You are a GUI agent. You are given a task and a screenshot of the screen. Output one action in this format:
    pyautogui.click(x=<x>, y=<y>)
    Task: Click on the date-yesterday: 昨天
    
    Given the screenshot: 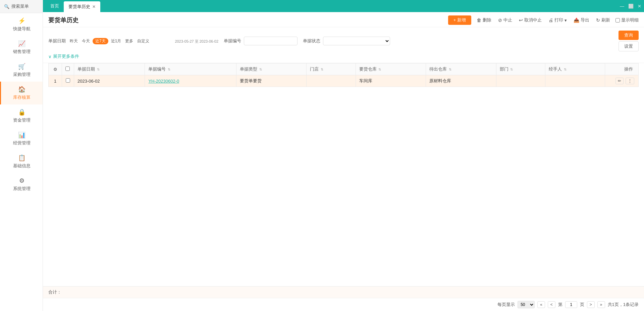 What is the action you would take?
    pyautogui.click(x=74, y=41)
    